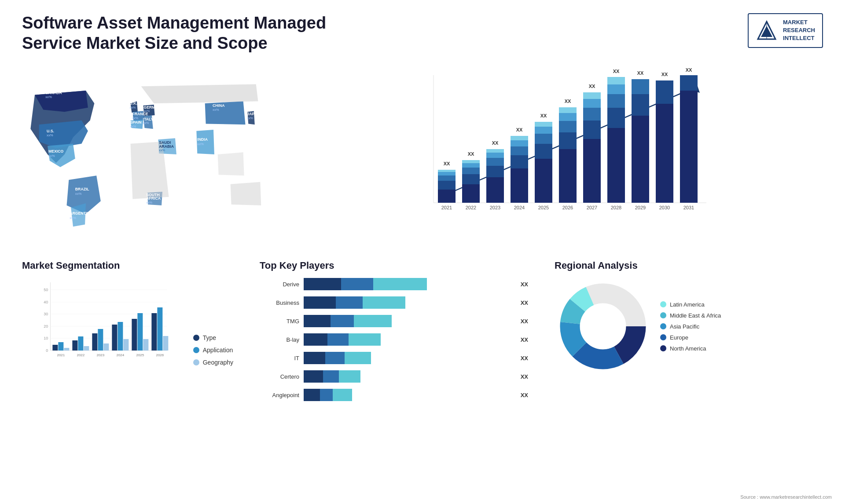  Describe the element at coordinates (394, 395) in the screenshot. I see `player-row: AnglepointXX` at that location.